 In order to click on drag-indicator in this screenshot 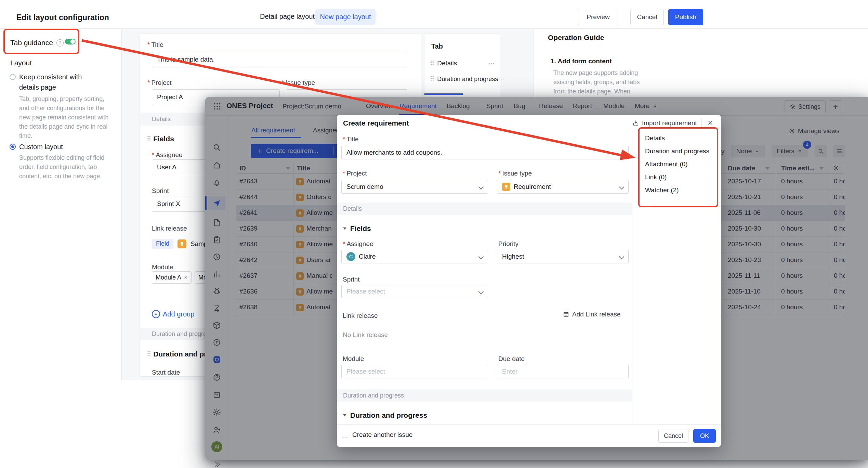, I will do `click(444, 94)`.